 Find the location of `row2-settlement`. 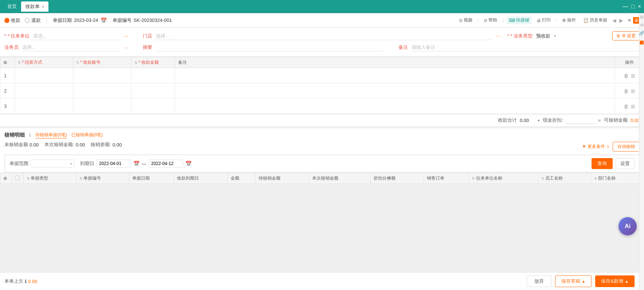

row2-settlement is located at coordinates (44, 91).